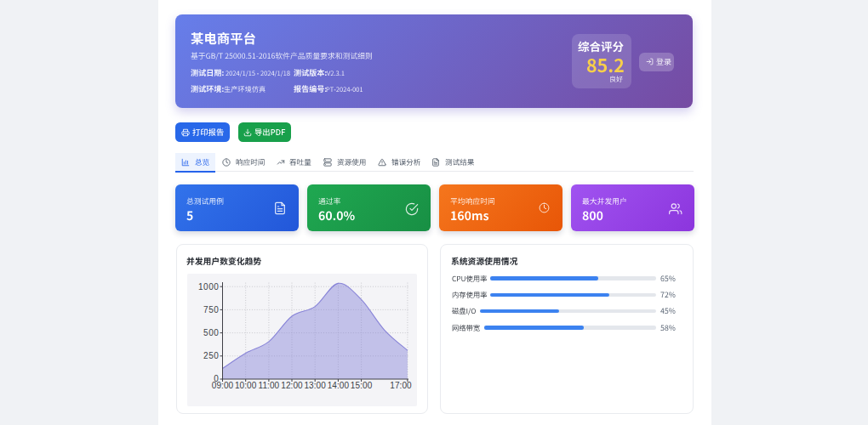 Image resolution: width=868 pixels, height=425 pixels. What do you see at coordinates (401, 386) in the screenshot?
I see `svg-text: 17:00` at bounding box center [401, 386].